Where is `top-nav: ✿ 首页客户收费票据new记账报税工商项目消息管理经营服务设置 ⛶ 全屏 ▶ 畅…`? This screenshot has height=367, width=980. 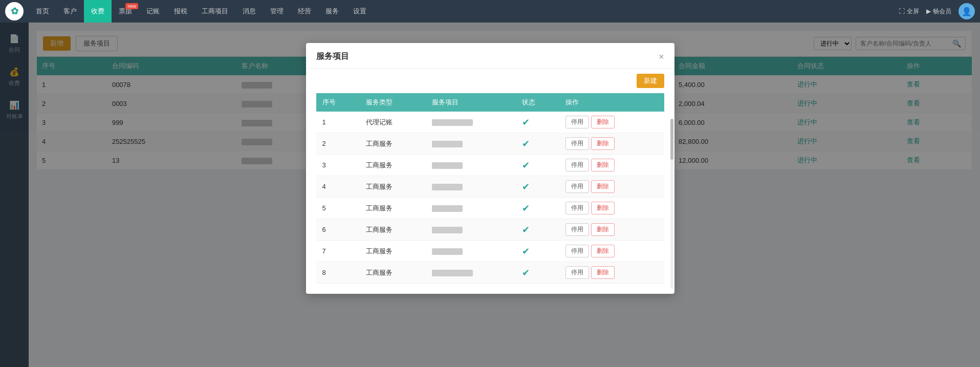 top-nav: ✿ 首页客户收费票据new记账报税工商项目消息管理经营服务设置 ⛶ 全屏 ▶ 畅… is located at coordinates (490, 11).